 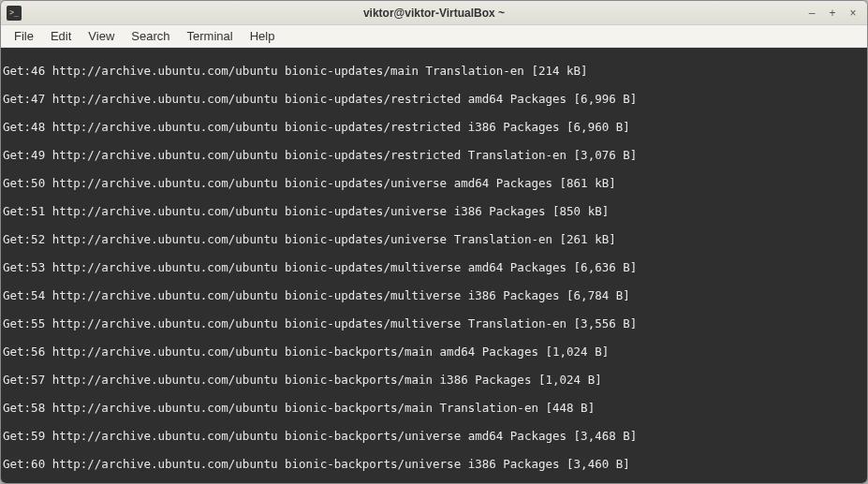 What do you see at coordinates (434, 380) in the screenshot?
I see `output-line: Get:57 http://archive.ubuntu.com/ubuntu …` at bounding box center [434, 380].